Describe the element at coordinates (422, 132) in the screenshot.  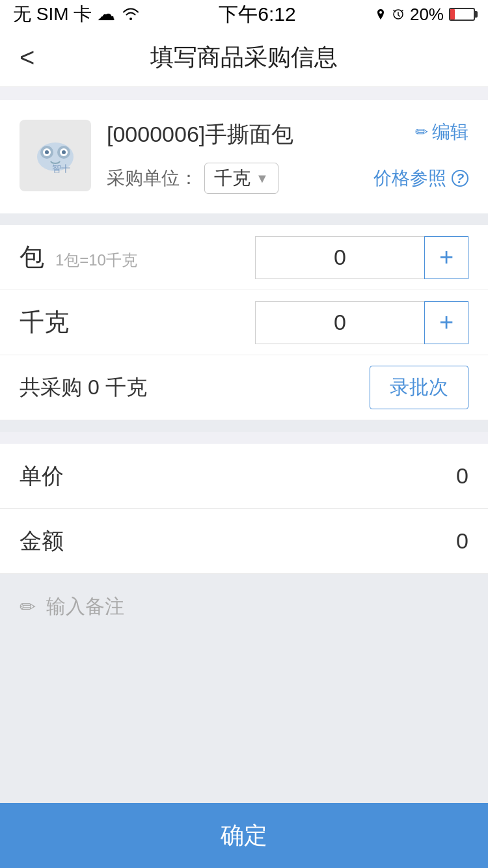
I see `edit-icon: ✏` at that location.